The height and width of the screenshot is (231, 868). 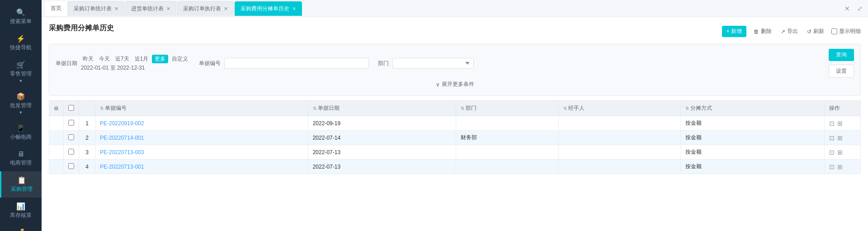 What do you see at coordinates (21, 72) in the screenshot?
I see `sidebar-item-retail: 🛒 零售管理 ▼` at bounding box center [21, 72].